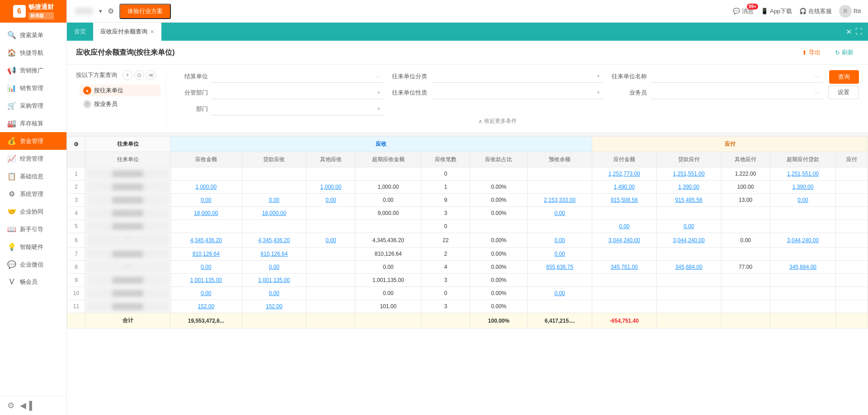  Describe the element at coordinates (859, 32) in the screenshot. I see `tab-maximize-icon: ⛶` at that location.